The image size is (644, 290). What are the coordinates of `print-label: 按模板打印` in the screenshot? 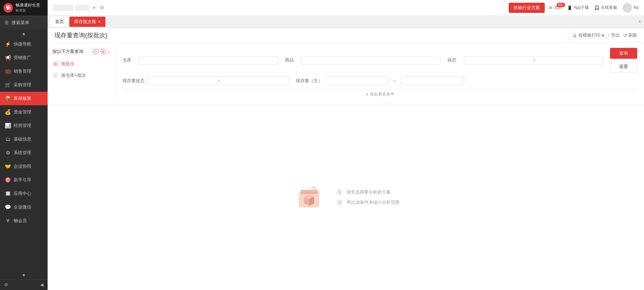 It's located at (590, 35).